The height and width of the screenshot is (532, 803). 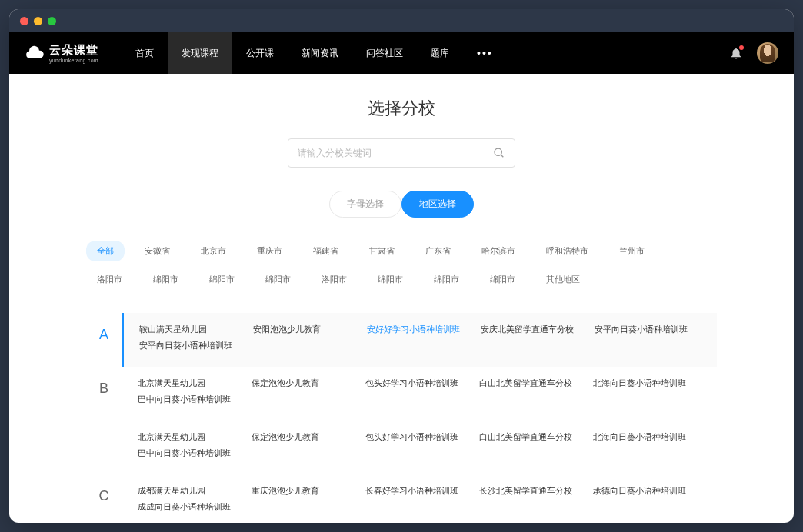 What do you see at coordinates (741, 48) in the screenshot?
I see `notification-badge` at bounding box center [741, 48].